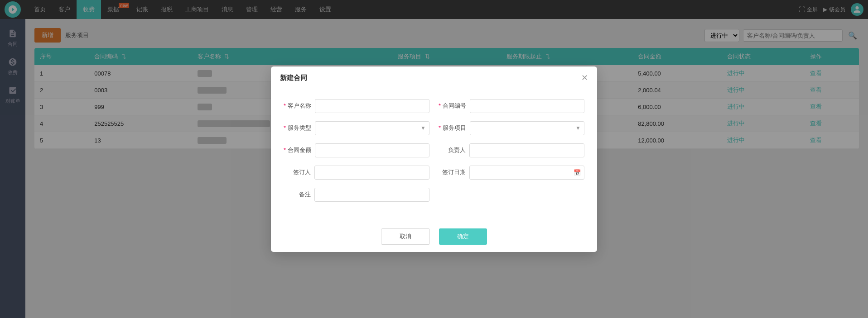  What do you see at coordinates (434, 106) in the screenshot?
I see `form-row-1: 客户名称 合同编号` at bounding box center [434, 106].